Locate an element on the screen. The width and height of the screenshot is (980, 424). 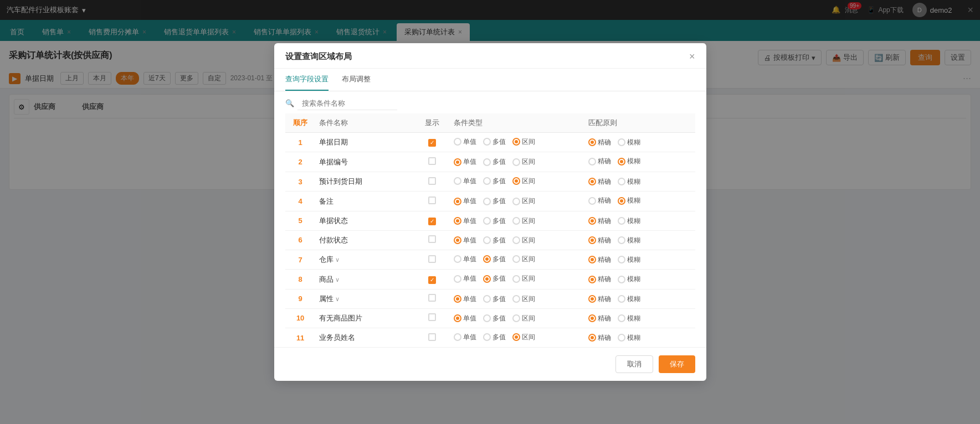
match-option-模糊-1: 模糊 is located at coordinates (629, 162).